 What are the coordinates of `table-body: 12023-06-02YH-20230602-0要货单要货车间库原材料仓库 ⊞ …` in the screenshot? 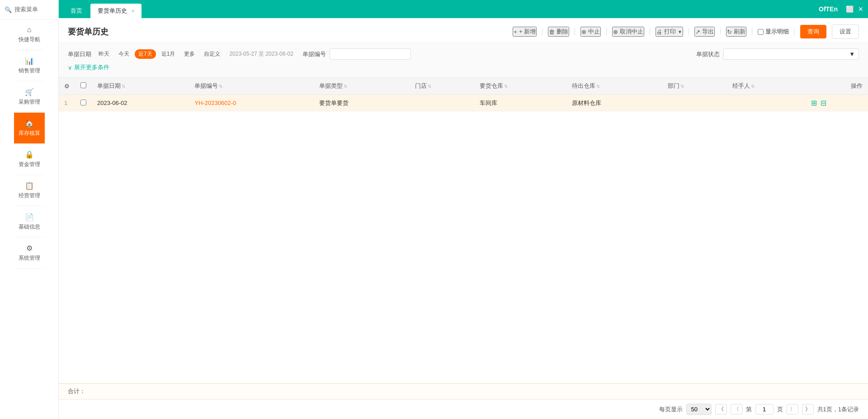 It's located at (463, 103).